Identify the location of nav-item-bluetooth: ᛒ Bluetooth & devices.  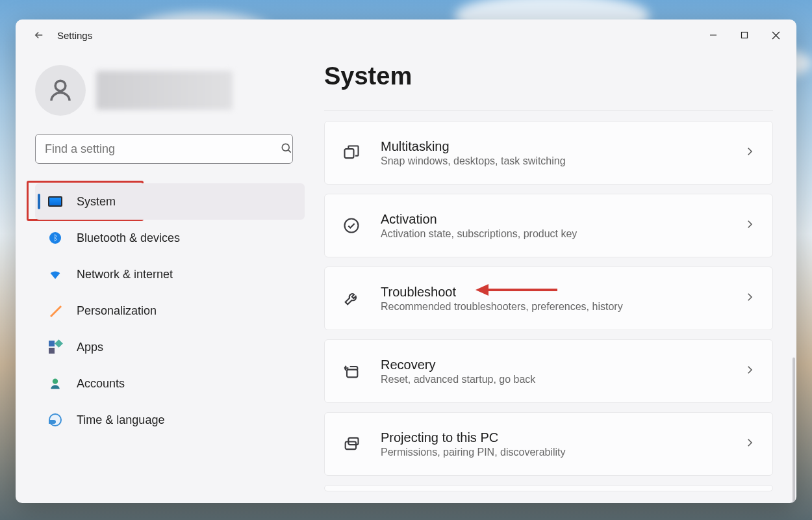
(170, 238).